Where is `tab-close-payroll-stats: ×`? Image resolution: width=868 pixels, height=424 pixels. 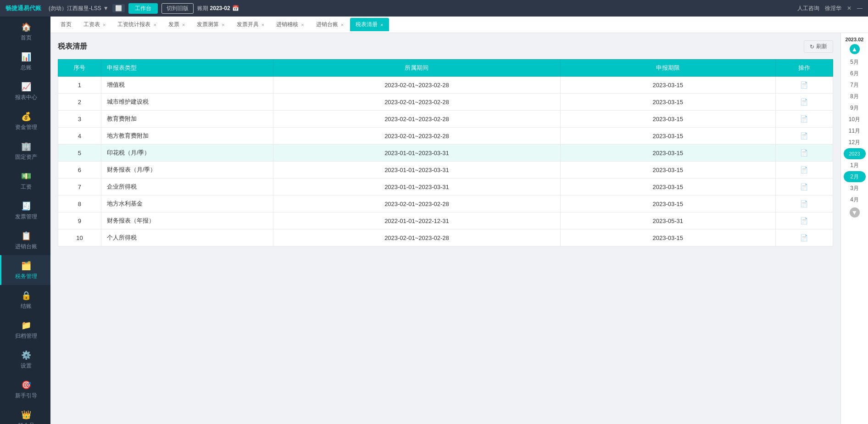
tab-close-payroll-stats: × is located at coordinates (155, 25).